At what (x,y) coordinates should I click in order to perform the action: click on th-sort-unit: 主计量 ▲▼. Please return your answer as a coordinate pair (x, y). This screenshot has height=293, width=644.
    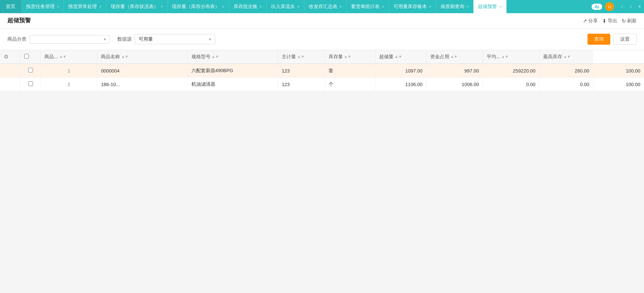
    Looking at the image, I should click on (293, 57).